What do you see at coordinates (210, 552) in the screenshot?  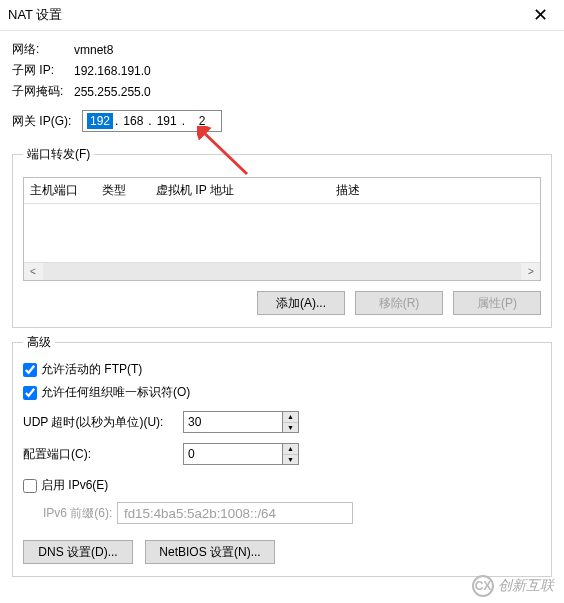 I see `netbios-settings-button: NetBIOS 设置(N)...` at bounding box center [210, 552].